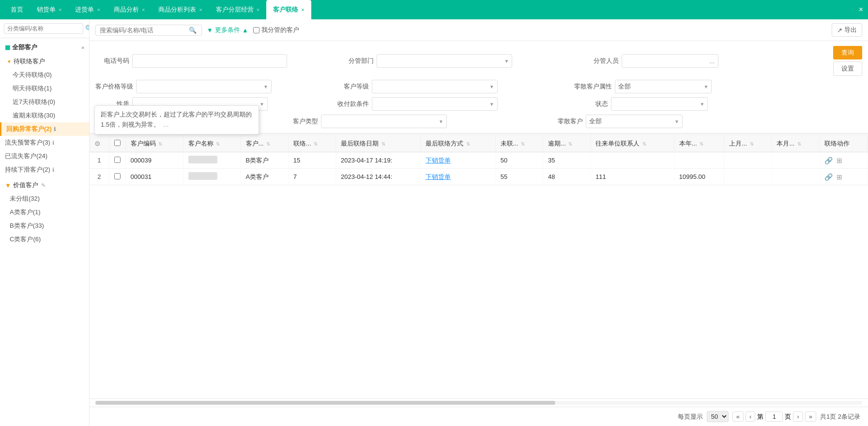 The width and height of the screenshot is (868, 426). What do you see at coordinates (46, 102) in the screenshot?
I see `sidebar-item-7days: 近7天待联络(0)` at bounding box center [46, 102].